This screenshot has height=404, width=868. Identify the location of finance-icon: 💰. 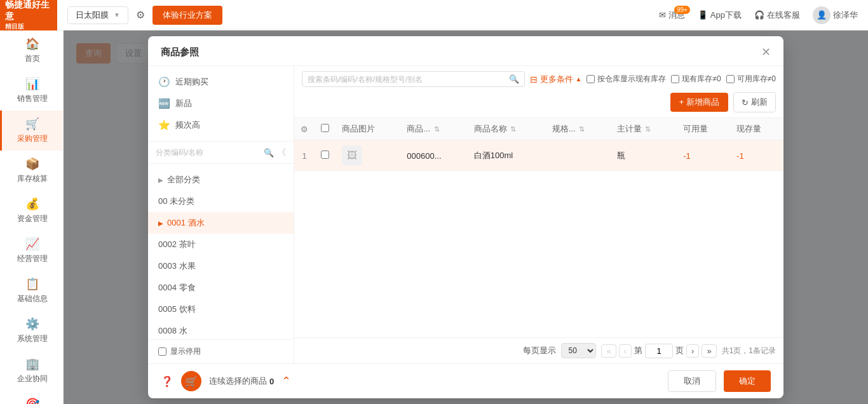
(32, 204).